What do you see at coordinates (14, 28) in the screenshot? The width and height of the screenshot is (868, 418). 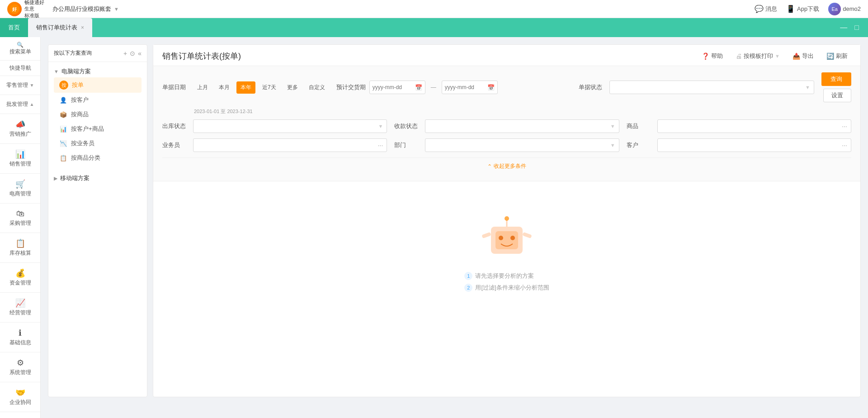 I see `tab-home: 首页` at bounding box center [14, 28].